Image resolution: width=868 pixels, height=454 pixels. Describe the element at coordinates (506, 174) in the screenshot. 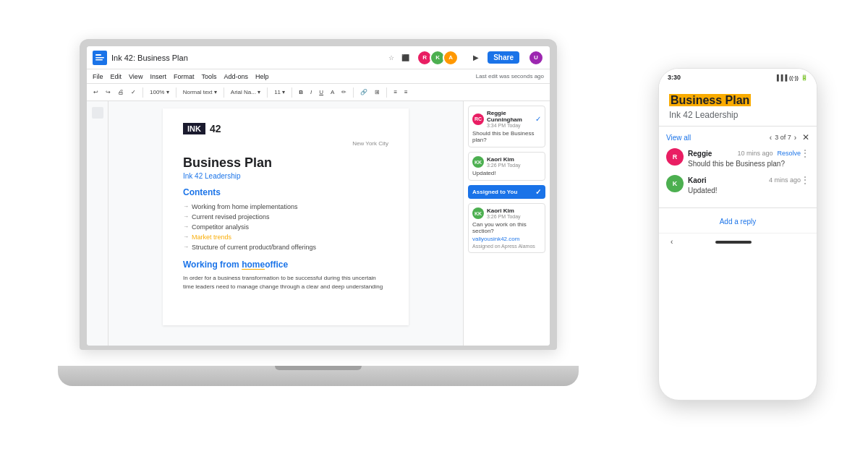

I see `comment-2-text: Updated!` at that location.